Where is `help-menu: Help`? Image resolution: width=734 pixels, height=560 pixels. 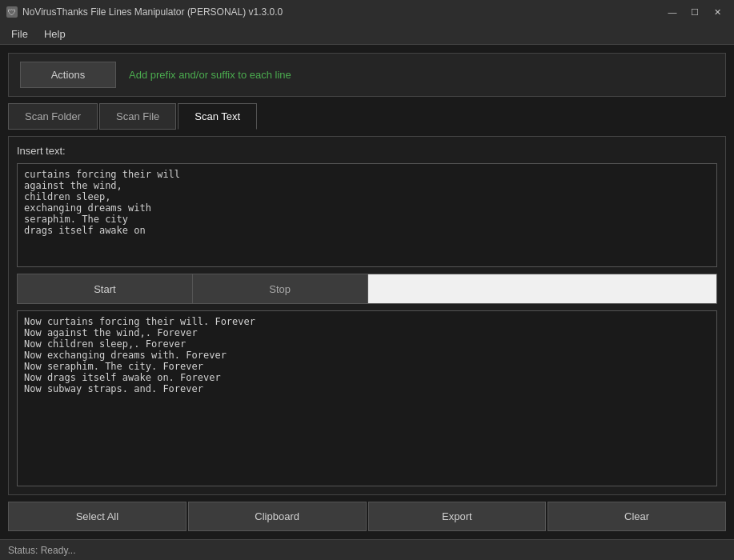
help-menu: Help is located at coordinates (54, 34).